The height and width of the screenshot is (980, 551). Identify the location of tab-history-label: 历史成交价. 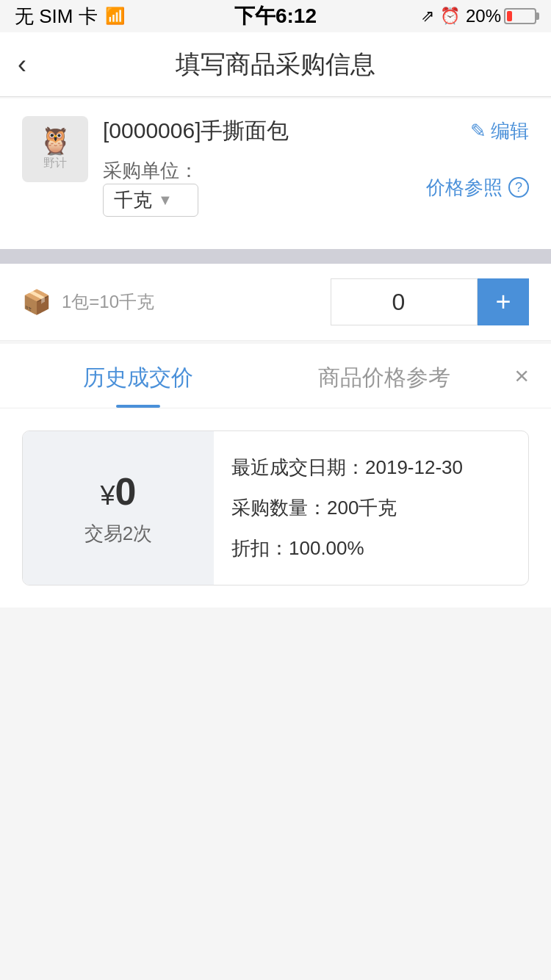
(138, 378).